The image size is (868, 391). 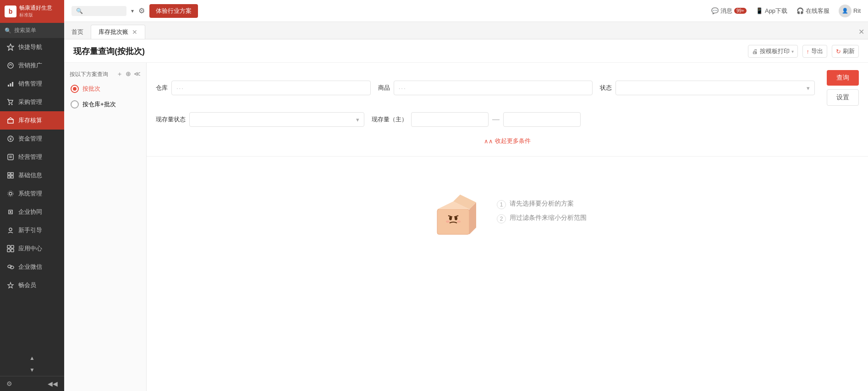 What do you see at coordinates (80, 11) in the screenshot?
I see `topbar-search-icon: 🔍` at bounding box center [80, 11].